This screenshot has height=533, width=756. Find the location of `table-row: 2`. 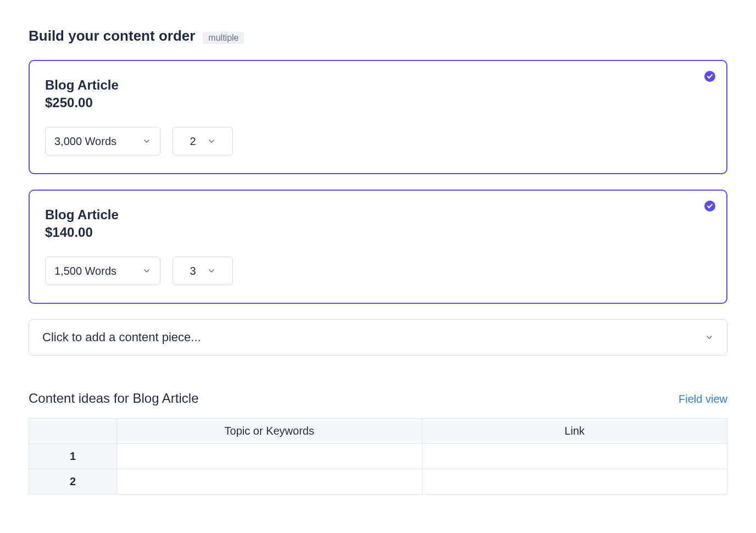

table-row: 2 is located at coordinates (378, 482).